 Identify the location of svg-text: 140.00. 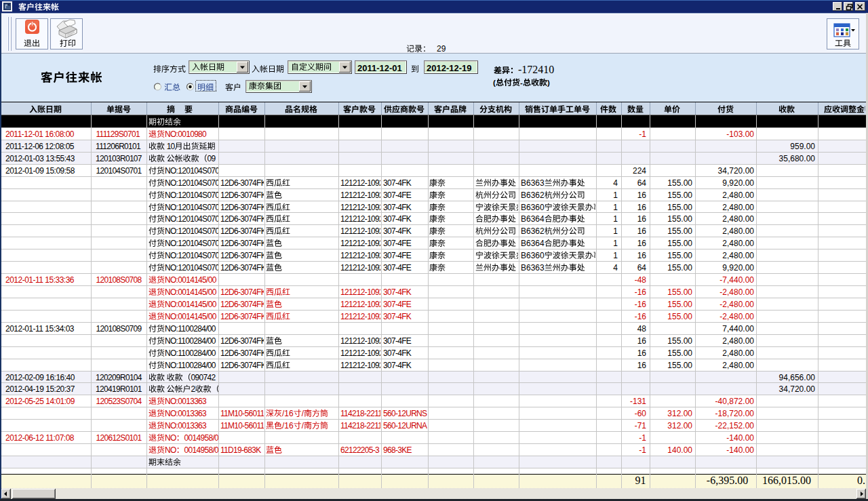
(679, 450).